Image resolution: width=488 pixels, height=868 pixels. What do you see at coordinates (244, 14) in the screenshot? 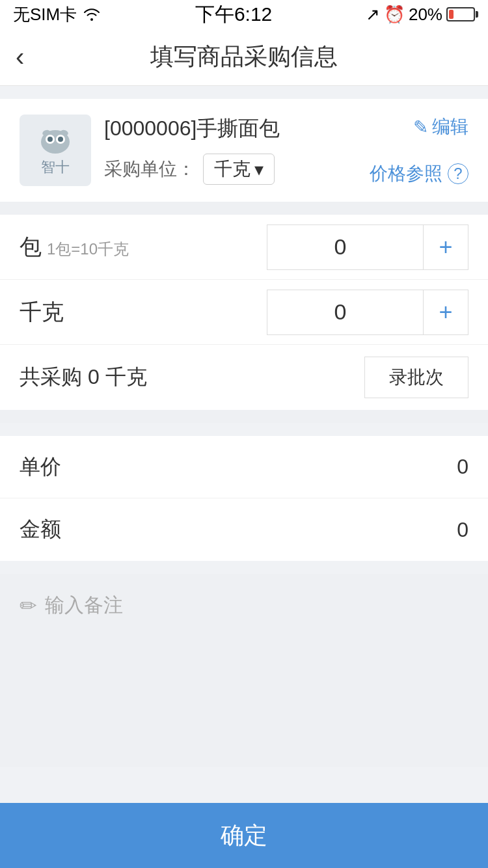
I see `status-bar: 无SIM卡 下午6:12 ↗ ⏰ 20%` at bounding box center [244, 14].